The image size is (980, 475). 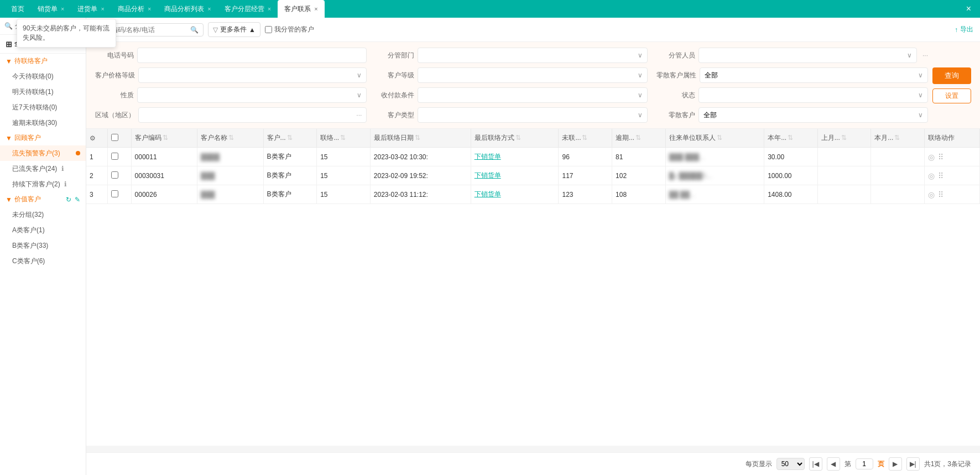 I want to click on row-unit-contact: ███ ███..., so click(x=715, y=157).